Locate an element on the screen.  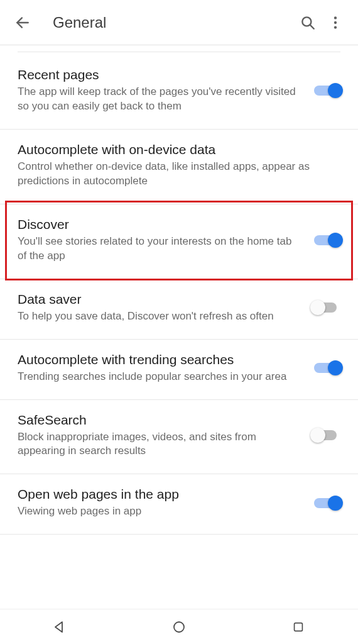
setting-title: Discover is located at coordinates (158, 225).